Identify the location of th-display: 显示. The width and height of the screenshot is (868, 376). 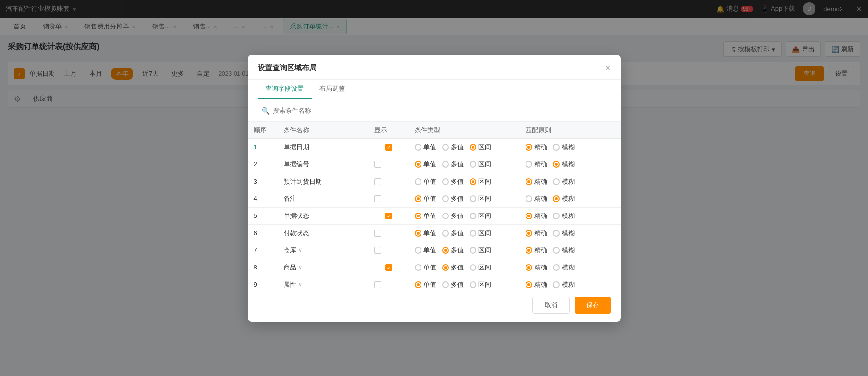
(389, 128).